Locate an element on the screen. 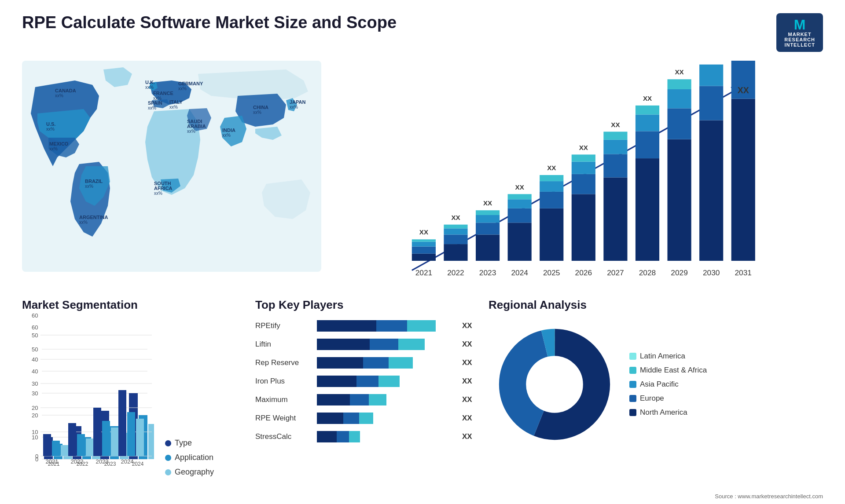 The width and height of the screenshot is (845, 504). player-xx-liftin: XX is located at coordinates (469, 344).